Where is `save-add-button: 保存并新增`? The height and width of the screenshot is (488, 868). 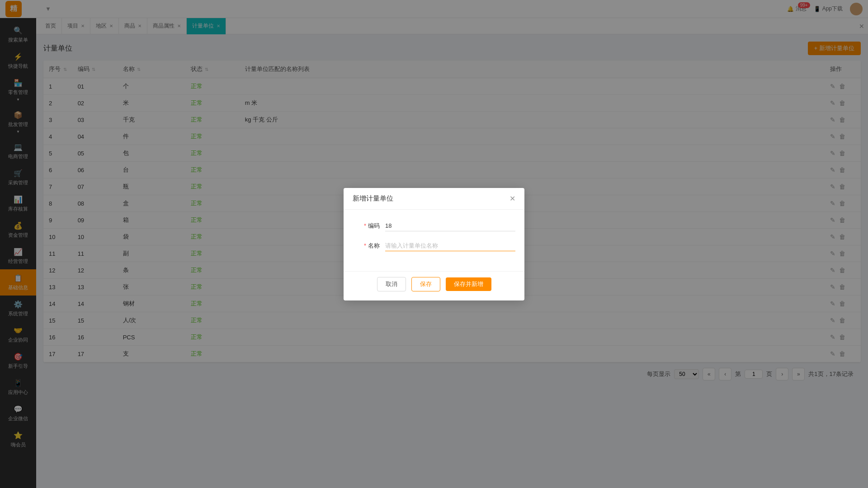 save-add-button: 保存并新增 is located at coordinates (468, 284).